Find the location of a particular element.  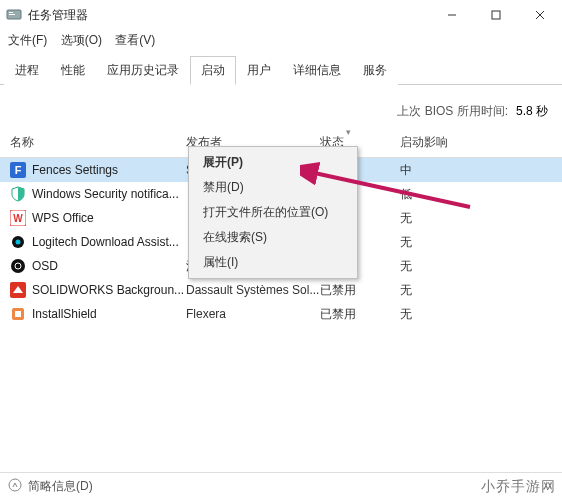

ctx-item-3: 在线搜索(S) is located at coordinates (273, 238).